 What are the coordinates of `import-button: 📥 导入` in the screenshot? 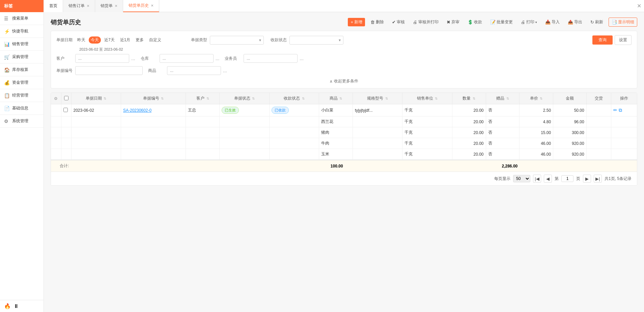 It's located at (553, 22).